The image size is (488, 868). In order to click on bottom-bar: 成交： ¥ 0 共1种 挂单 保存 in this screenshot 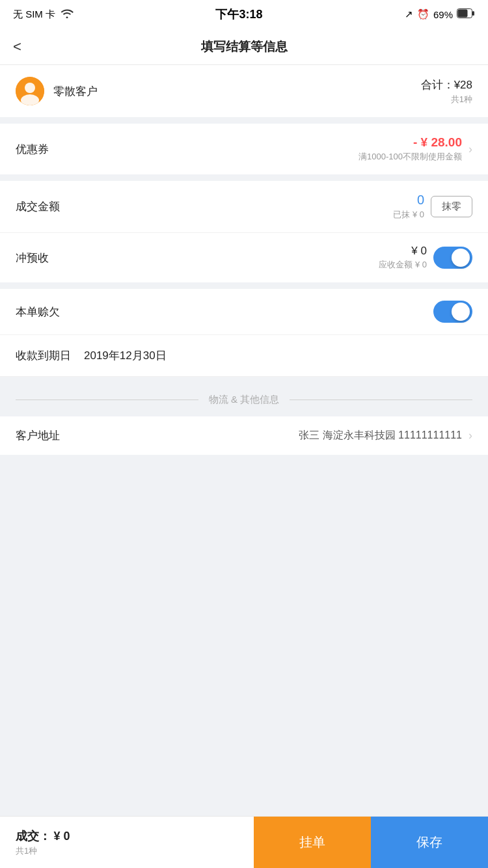, I will do `click(244, 842)`.